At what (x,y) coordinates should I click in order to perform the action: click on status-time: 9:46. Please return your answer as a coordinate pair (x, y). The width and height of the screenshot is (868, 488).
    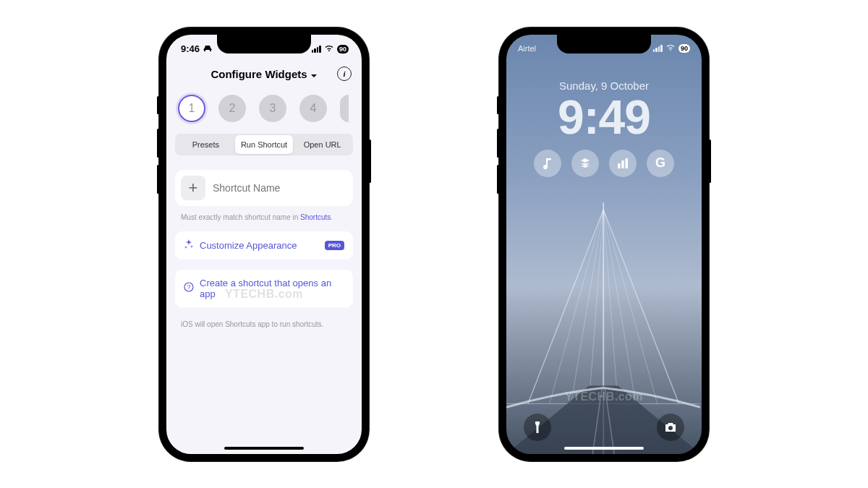
    Looking at the image, I should click on (190, 49).